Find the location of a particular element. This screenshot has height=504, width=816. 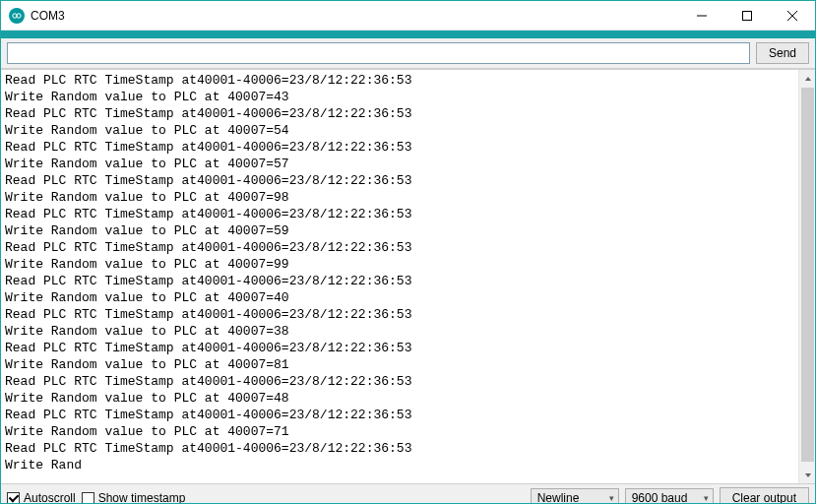

show-timestamp-label: Show timestamp is located at coordinates (142, 498).